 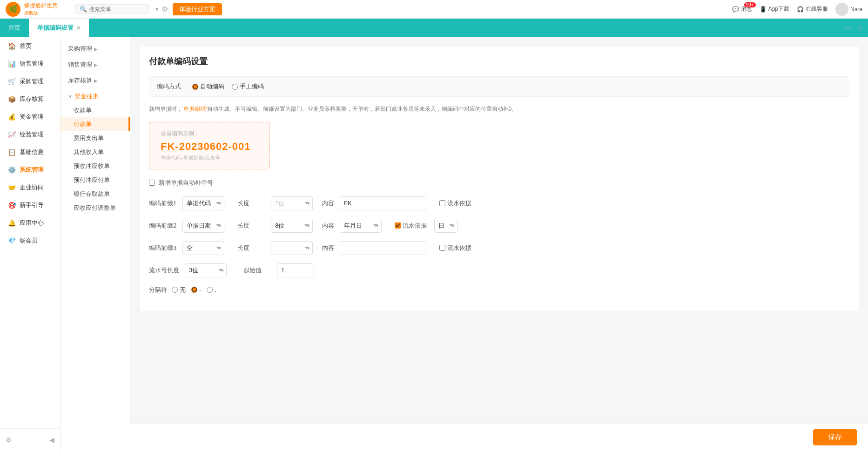 What do you see at coordinates (12, 188) in the screenshot?
I see `enterprise-icon: 🤝` at bounding box center [12, 188].